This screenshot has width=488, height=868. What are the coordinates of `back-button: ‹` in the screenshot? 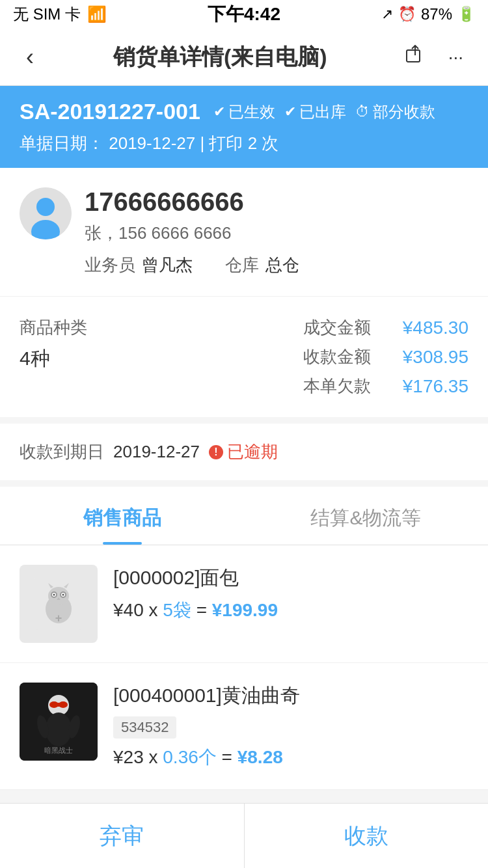 It's located at (30, 57).